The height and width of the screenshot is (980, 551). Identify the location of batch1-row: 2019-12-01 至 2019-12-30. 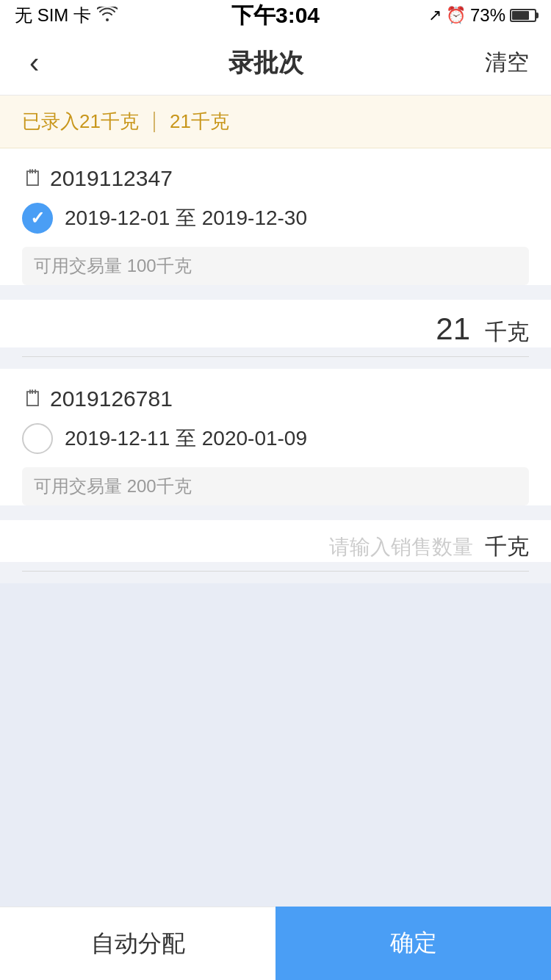
(276, 218).